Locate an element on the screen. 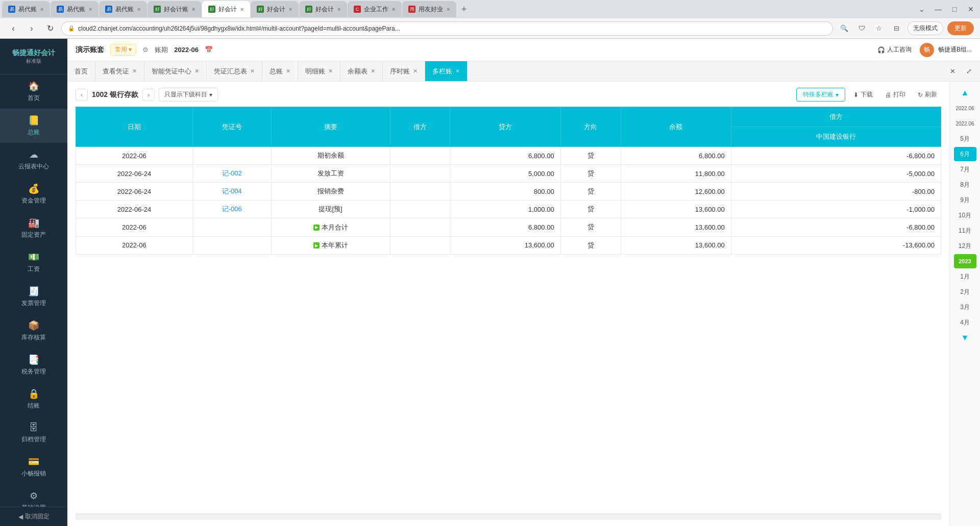 This screenshot has width=980, height=526. bottom-scrollbar is located at coordinates (508, 517).